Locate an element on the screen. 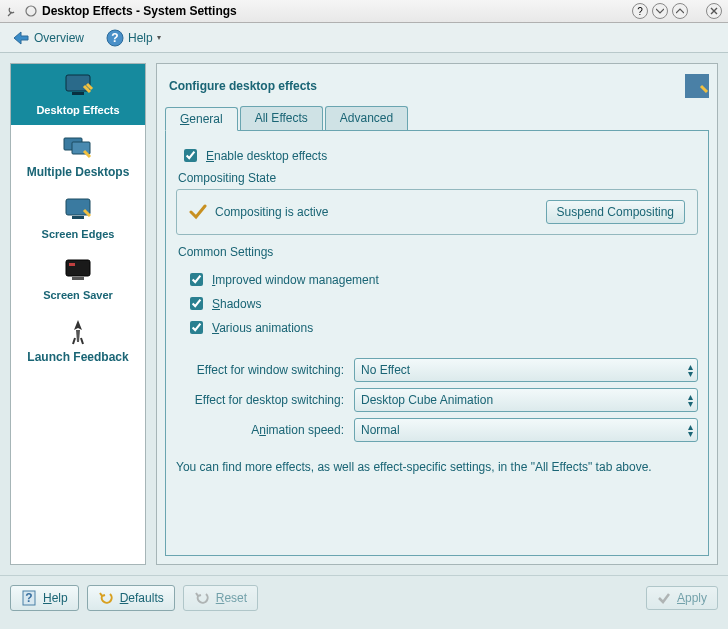 This screenshot has height=629, width=728. tabs: General All Effects Advanced is located at coordinates (437, 118).